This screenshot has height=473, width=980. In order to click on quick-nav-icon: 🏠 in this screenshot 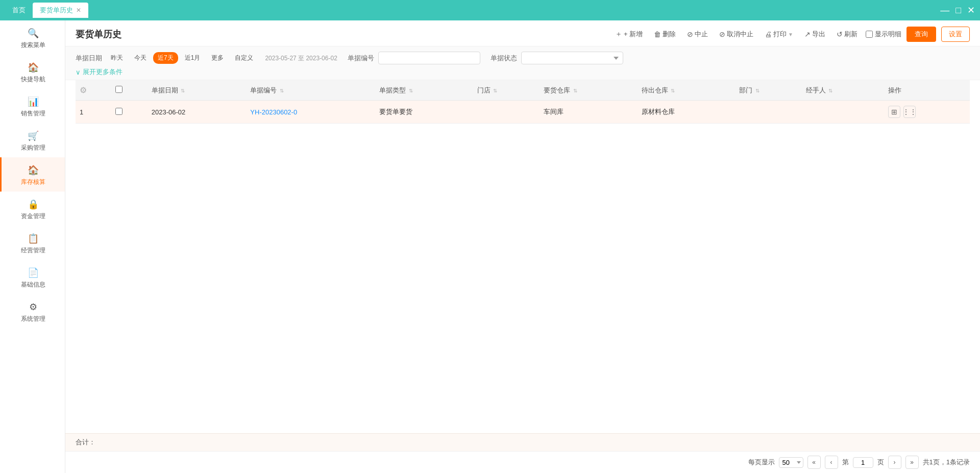, I will do `click(33, 67)`.